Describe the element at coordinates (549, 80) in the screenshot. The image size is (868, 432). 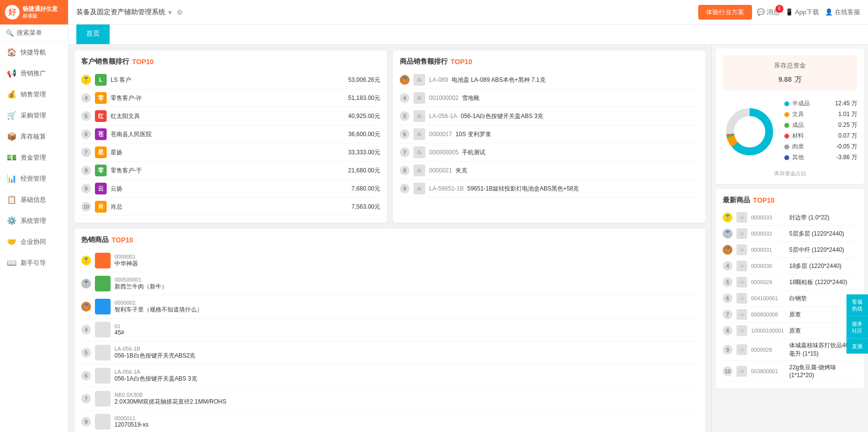
I see `list-item: 🥉 Ai LA-089 电池盖 LA-089 ABS本色+黑种 7.1克` at that location.